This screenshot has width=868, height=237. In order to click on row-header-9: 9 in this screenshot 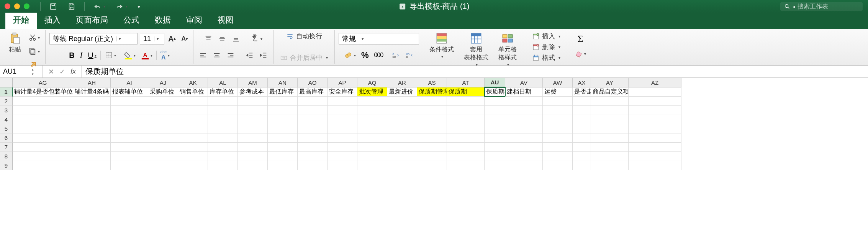, I will do `click(6, 166)`.